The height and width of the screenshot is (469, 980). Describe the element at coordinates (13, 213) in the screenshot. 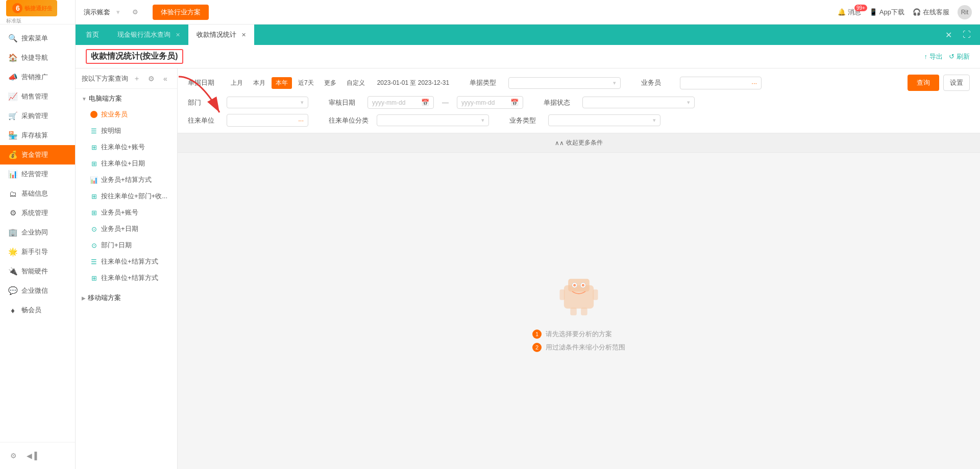

I see `system-icon: ⚙` at that location.